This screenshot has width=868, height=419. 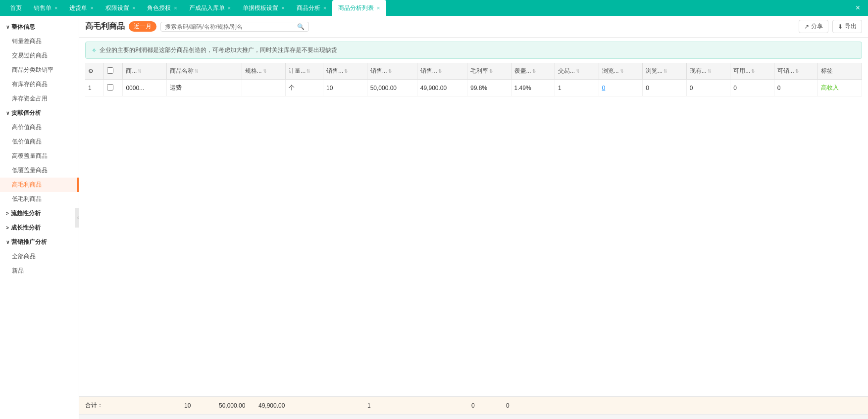 I want to click on sort-icon-8: ⇅, so click(x=440, y=71).